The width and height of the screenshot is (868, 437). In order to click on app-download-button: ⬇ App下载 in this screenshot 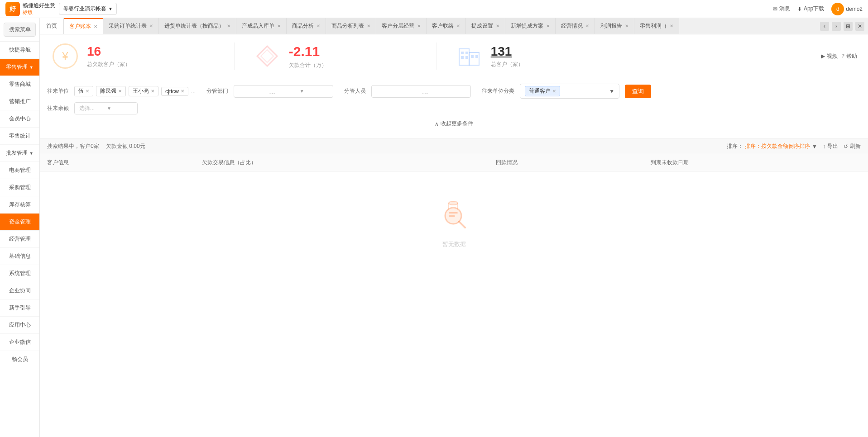, I will do `click(810, 9)`.